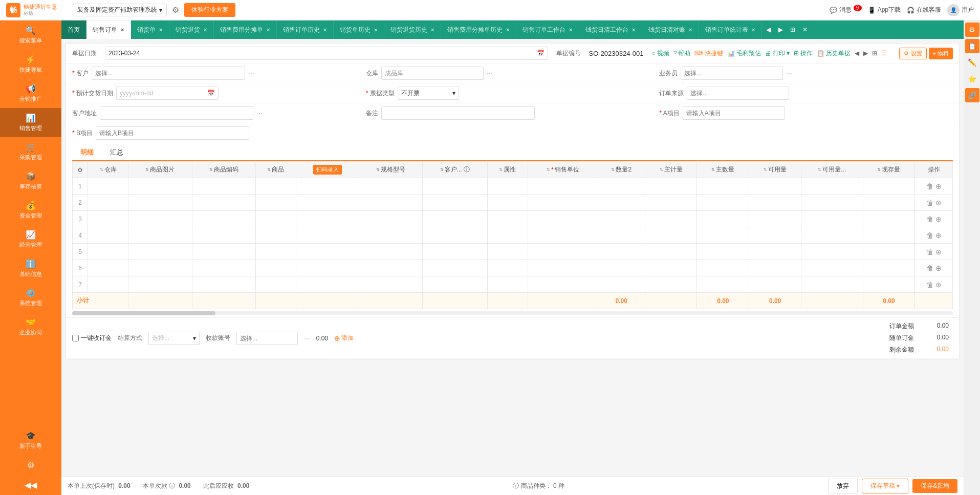 Image resolution: width=980 pixels, height=495 pixels. I want to click on warehouse-input, so click(432, 73).